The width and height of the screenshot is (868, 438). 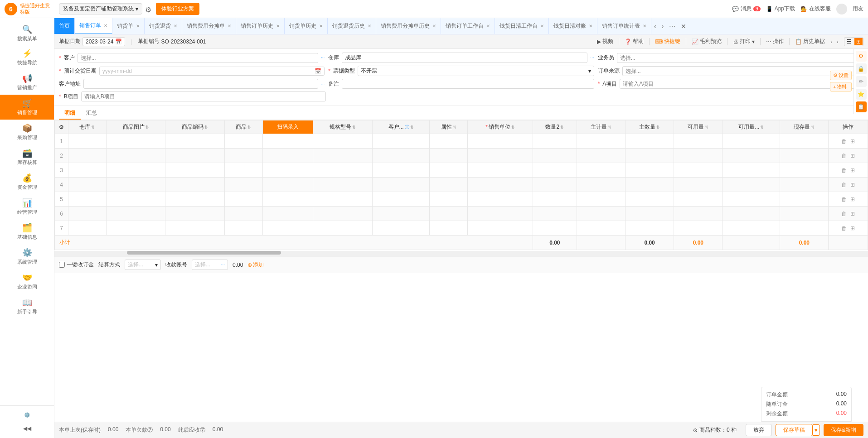 I want to click on tab-sales-expense: 销售费用分摊单 ✕, so click(x=209, y=26).